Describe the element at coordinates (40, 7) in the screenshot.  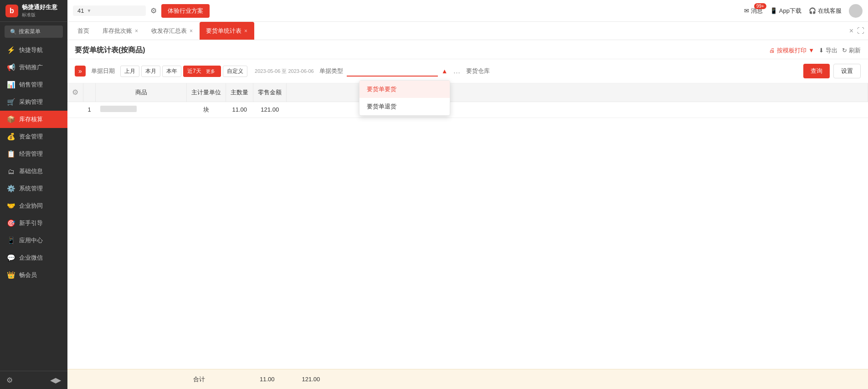
I see `app-title: 畅捷通好生意` at that location.